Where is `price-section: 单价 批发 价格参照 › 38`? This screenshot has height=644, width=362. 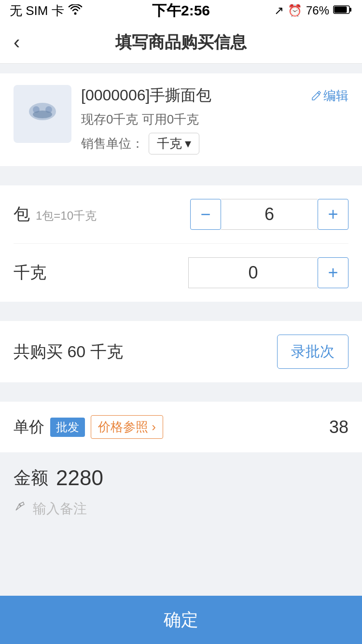 price-section: 单价 批发 价格参照 › 38 is located at coordinates (181, 427).